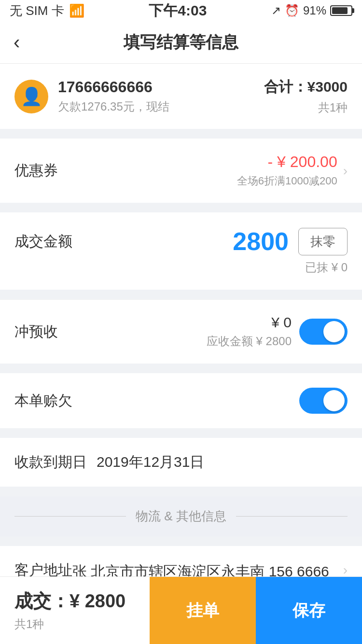  Describe the element at coordinates (75, 602) in the screenshot. I see `footer-deal-label: 成交：¥ 2800` at that location.